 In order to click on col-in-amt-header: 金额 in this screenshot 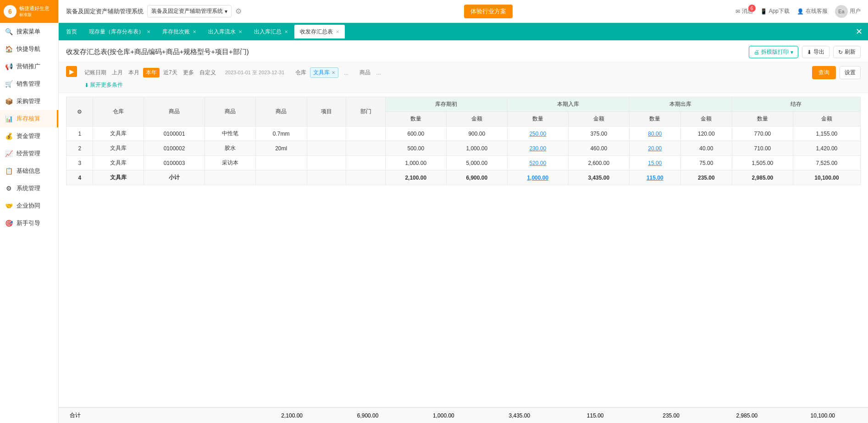, I will do `click(599, 119)`.